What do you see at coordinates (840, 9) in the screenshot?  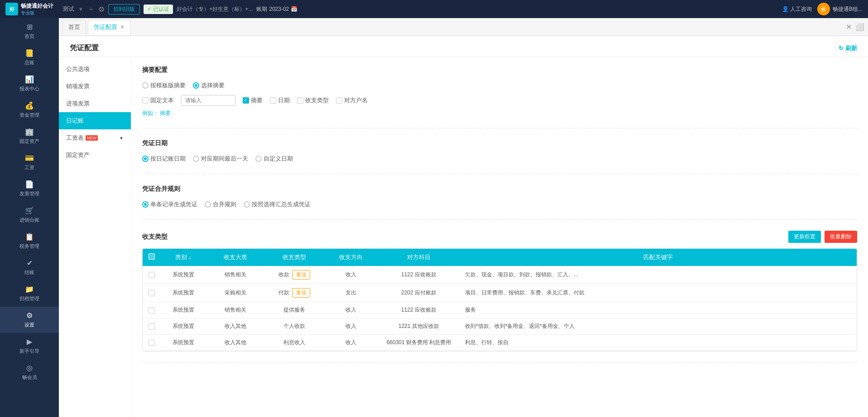 I see `user-area: 畅 畅捷通B组...` at bounding box center [840, 9].